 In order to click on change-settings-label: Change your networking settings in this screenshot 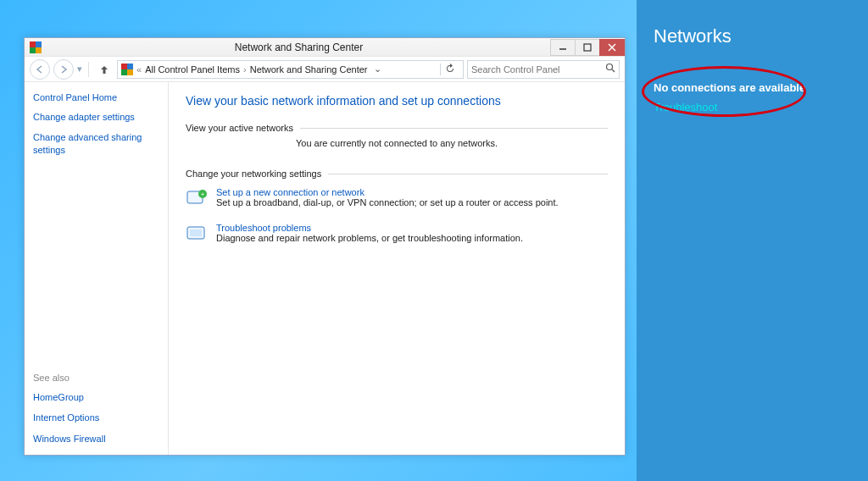, I will do `click(253, 174)`.